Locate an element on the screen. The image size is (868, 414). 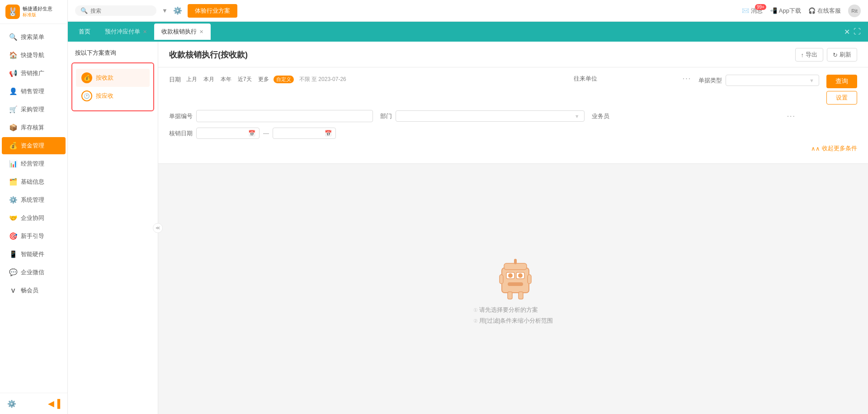
date-label: 日期 is located at coordinates (175, 80).